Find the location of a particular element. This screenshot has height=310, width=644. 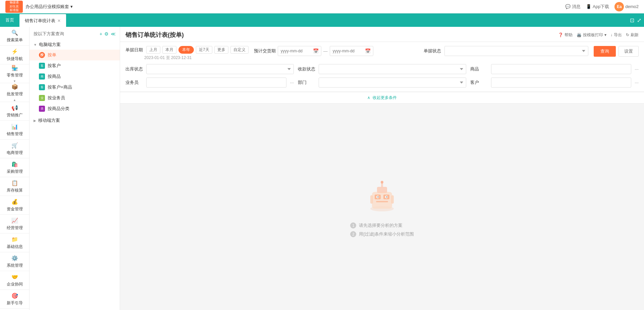

last-month-btn: 上月 is located at coordinates (153, 50).